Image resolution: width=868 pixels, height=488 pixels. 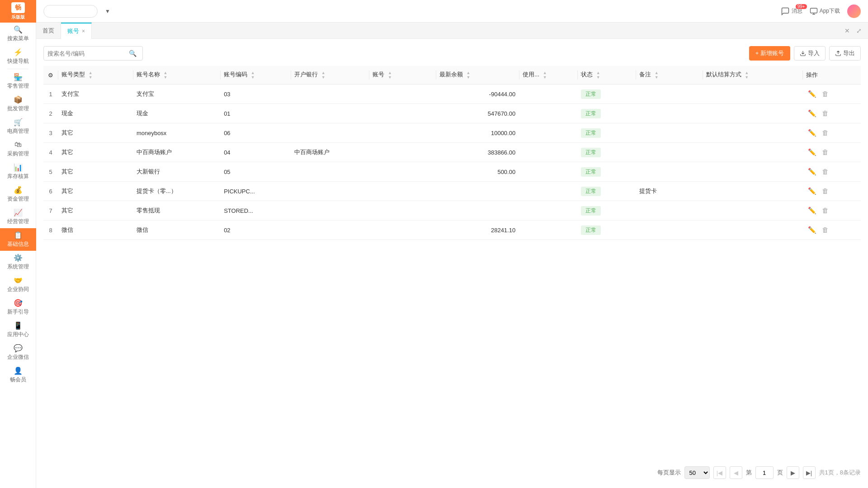 I want to click on export-btn: 导出, so click(x=845, y=53).